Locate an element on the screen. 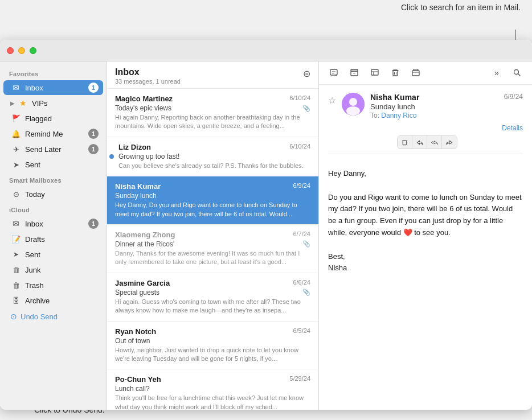 This screenshot has height=420, width=532. list-item: Liz Dizon 6/10/24 Growing up too fast! C… is located at coordinates (213, 157).